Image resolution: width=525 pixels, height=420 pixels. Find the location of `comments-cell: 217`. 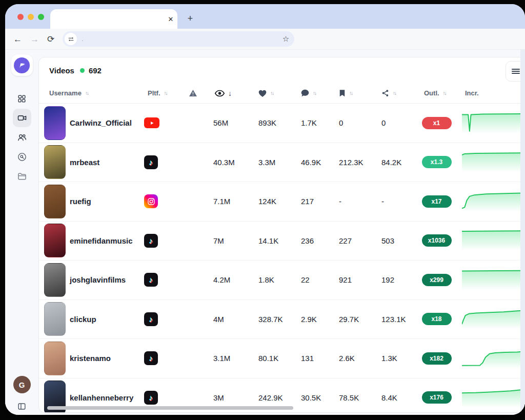

comments-cell: 217 is located at coordinates (312, 201).